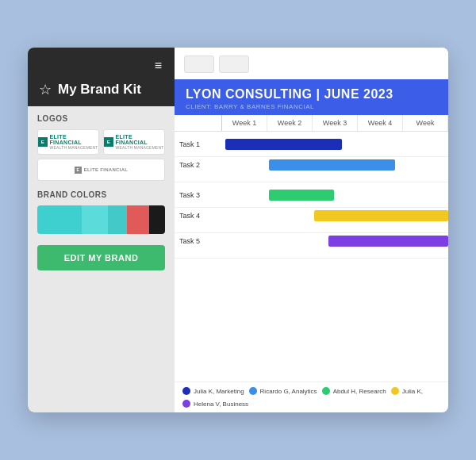 This screenshot has height=460, width=476. What do you see at coordinates (311, 144) in the screenshot?
I see `table-row: Task 1` at bounding box center [311, 144].